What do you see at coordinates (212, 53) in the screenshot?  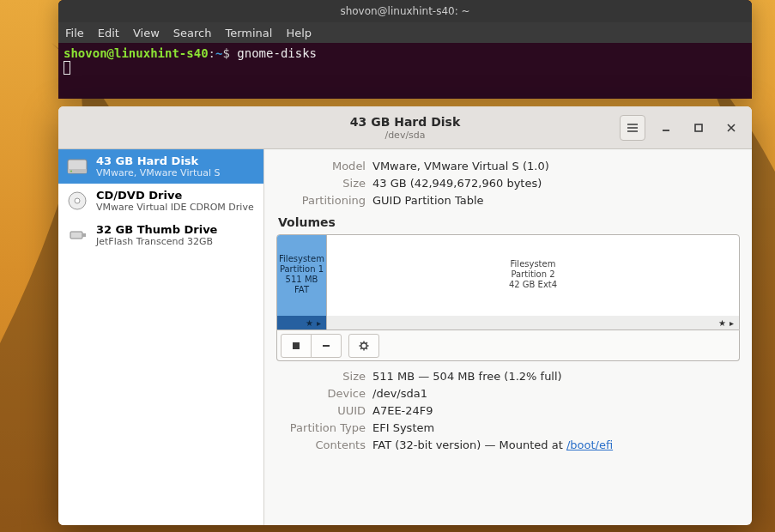 I see `prompt-colon: :` at bounding box center [212, 53].